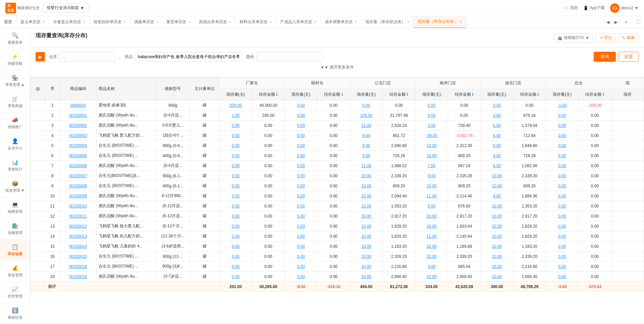 Image resolution: width=644 pixels, height=324 pixels. What do you see at coordinates (301, 236) in the screenshot?
I see `td-c2-qty: 0.00` at bounding box center [301, 236].